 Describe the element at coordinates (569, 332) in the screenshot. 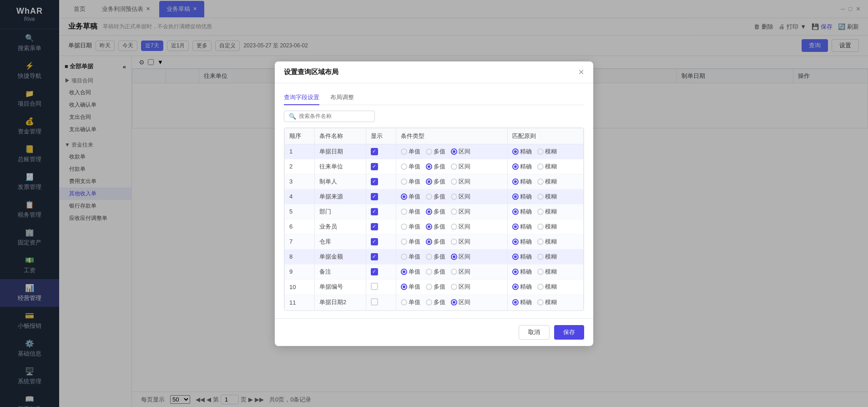

I see `save-button: 保存` at that location.